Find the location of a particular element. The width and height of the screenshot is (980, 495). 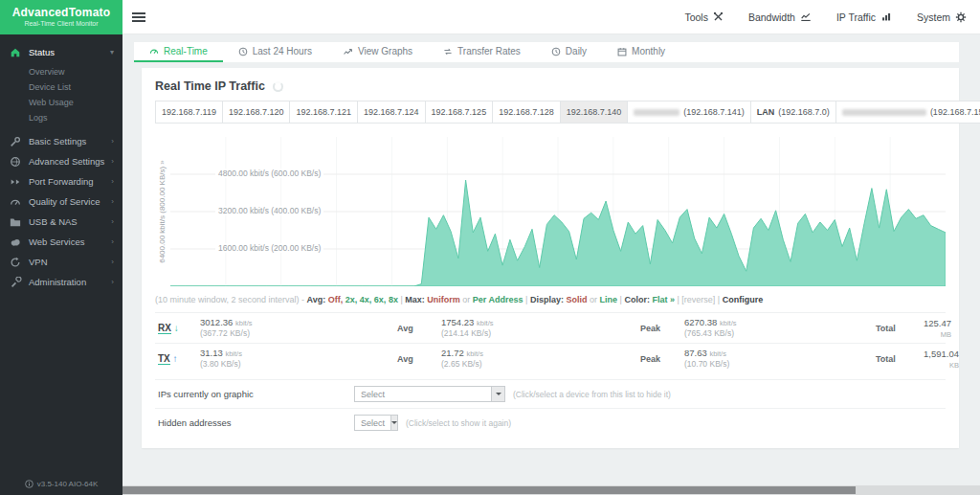

tx-link: TX is located at coordinates (165, 359).